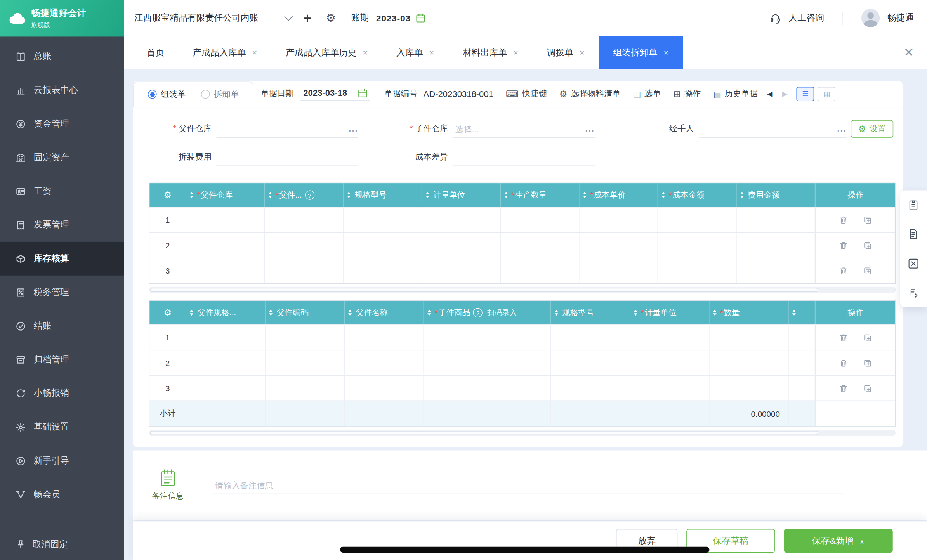 This screenshot has height=560, width=927. I want to click on sidebar-unpin: 取消固定, so click(62, 544).